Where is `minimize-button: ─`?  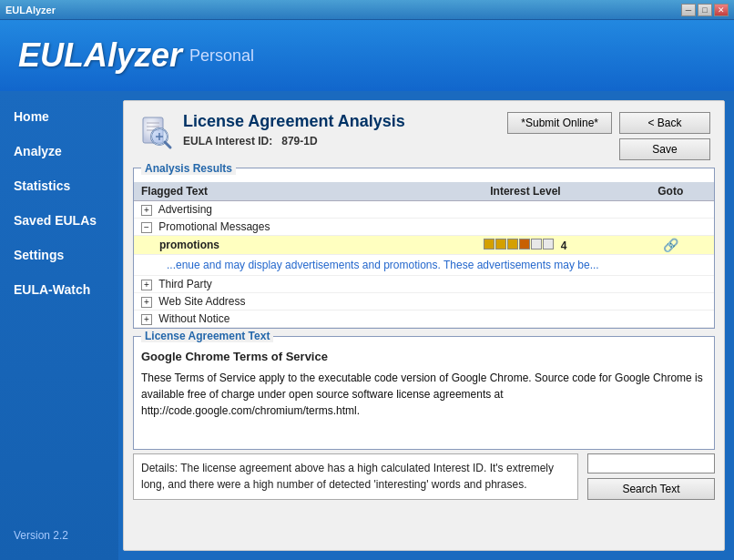
minimize-button: ─ is located at coordinates (688, 10).